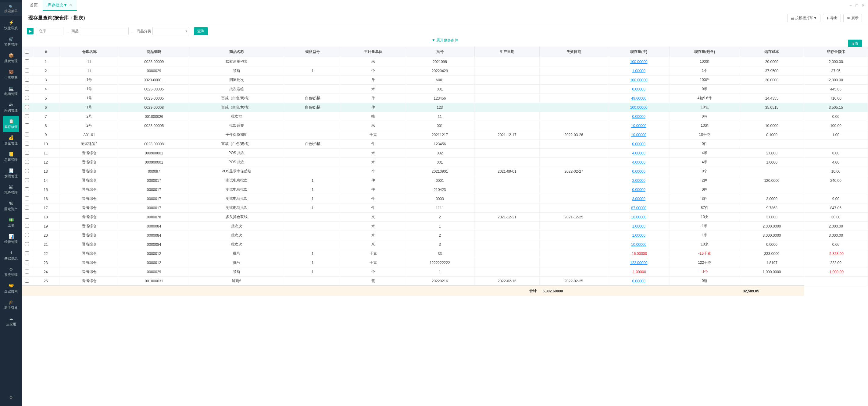 This screenshot has width=868, height=406. I want to click on sidebar-item-4: 🛍采购管理, so click(11, 108).